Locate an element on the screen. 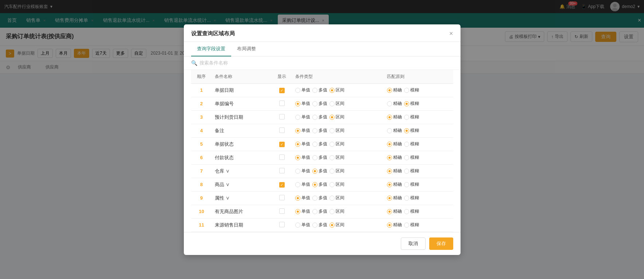 This screenshot has width=644, height=279. settings-modal: 设置查询区域布局 × 查询字段设置 布局调整 🔍 顺序 条件名称 is located at coordinates (322, 49).